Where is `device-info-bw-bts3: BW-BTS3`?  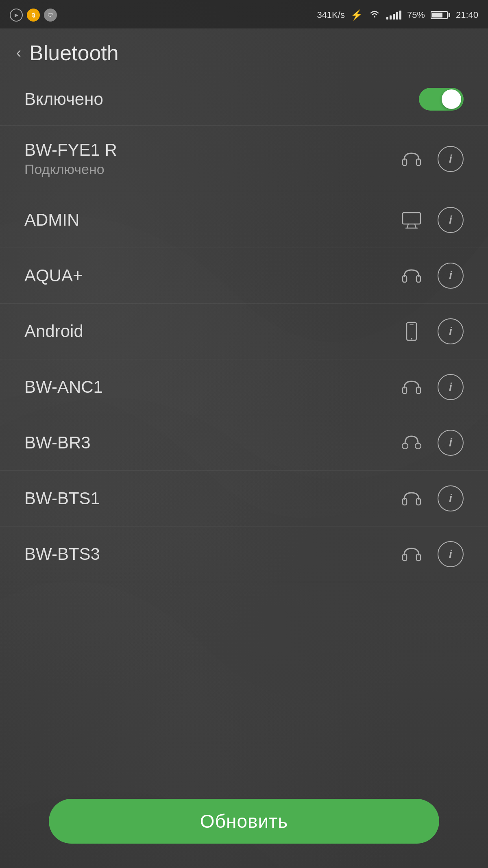
device-info-bw-bts3: BW-BTS3 is located at coordinates (211, 554).